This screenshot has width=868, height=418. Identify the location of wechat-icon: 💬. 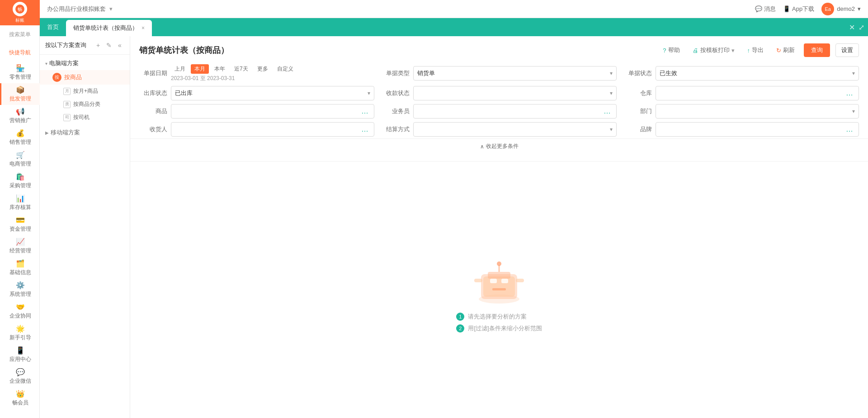
(20, 372).